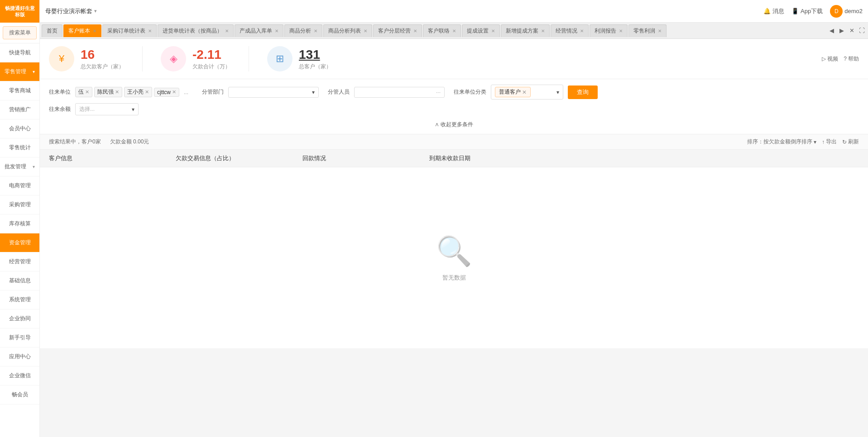 This screenshot has height=437, width=868. I want to click on query-button: 查询, so click(583, 92).